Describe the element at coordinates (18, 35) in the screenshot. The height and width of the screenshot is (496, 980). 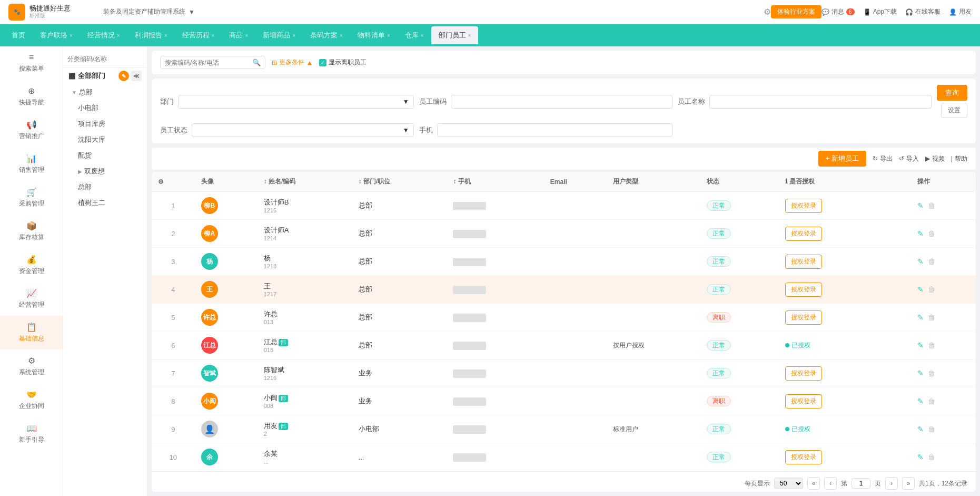
I see `tab-home: 首页` at that location.